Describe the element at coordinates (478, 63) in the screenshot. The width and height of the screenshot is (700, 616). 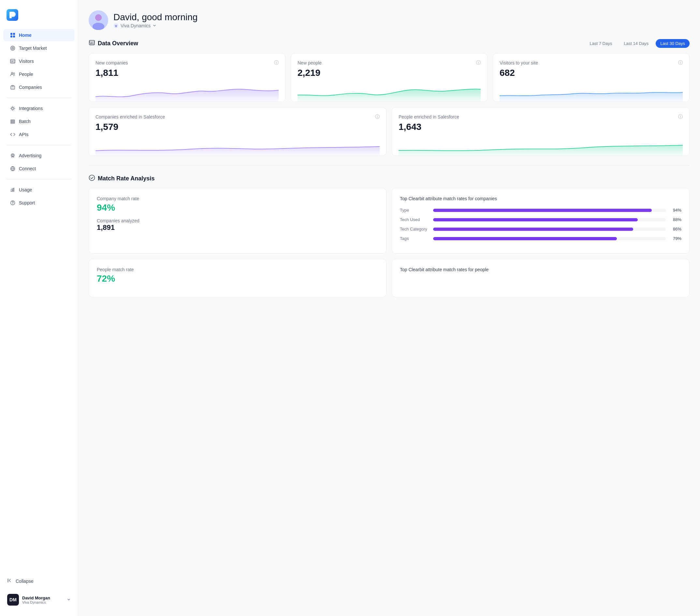
I see `new-people-info-icon: ⓘ` at that location.